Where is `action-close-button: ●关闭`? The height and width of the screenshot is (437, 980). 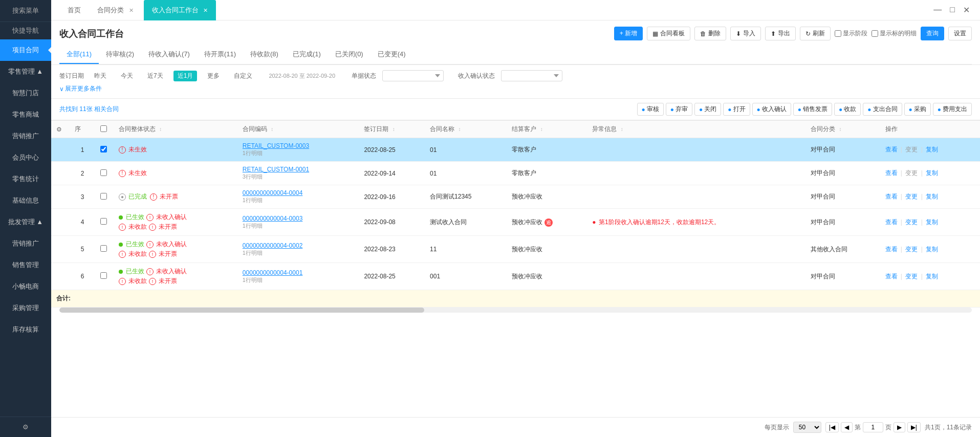 action-close-button: ●关闭 is located at coordinates (708, 110).